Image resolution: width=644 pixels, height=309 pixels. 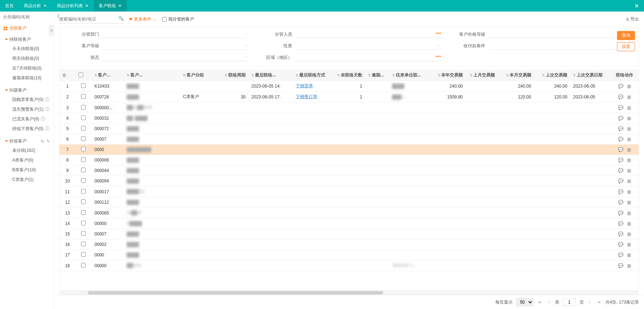 I want to click on search-icon: 🔍, so click(x=121, y=18).